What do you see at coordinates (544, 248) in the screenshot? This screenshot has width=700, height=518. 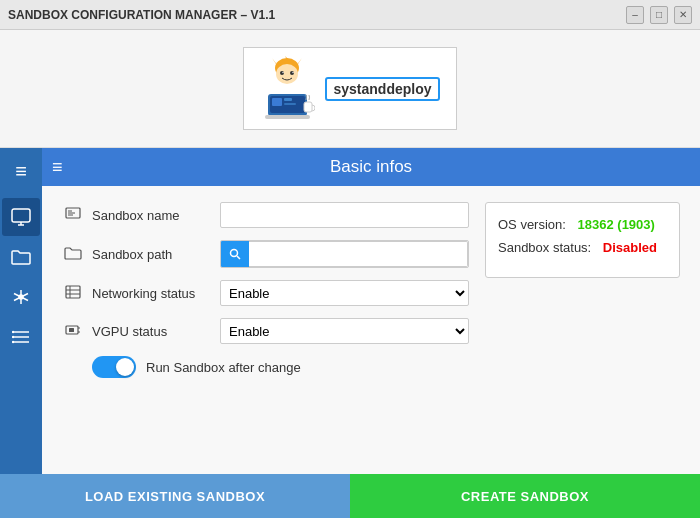 I see `sandbox-status-label: Sandbox status:` at bounding box center [544, 248].